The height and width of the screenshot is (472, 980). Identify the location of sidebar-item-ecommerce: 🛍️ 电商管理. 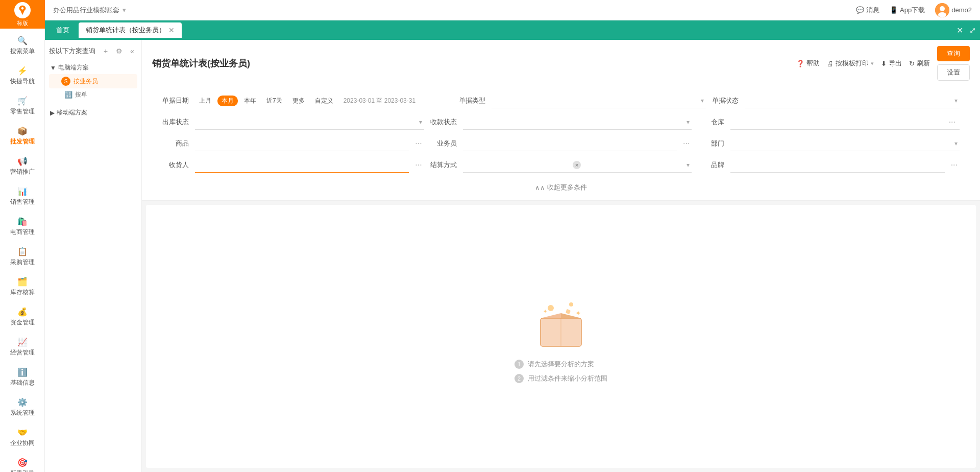
(22, 227).